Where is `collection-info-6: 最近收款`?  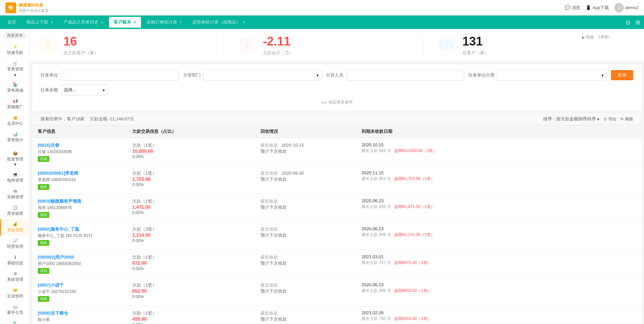 collection-info-6: 最近收款 is located at coordinates (311, 313).